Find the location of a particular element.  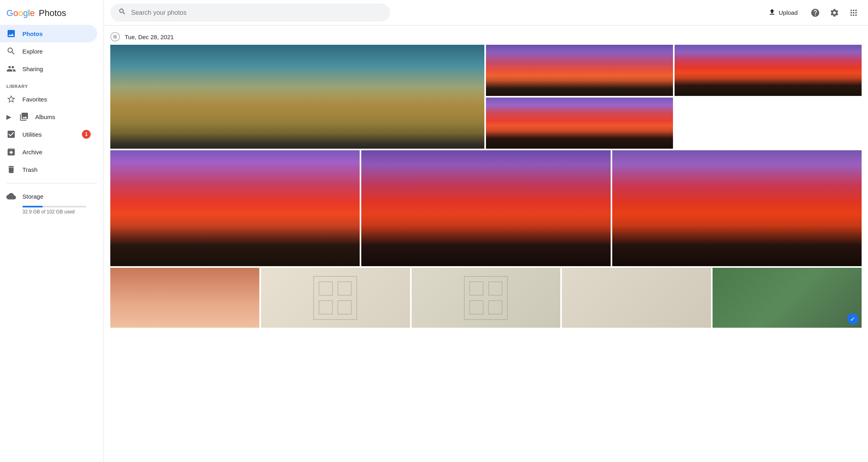

library-section-label: LIBRARY is located at coordinates (52, 84).